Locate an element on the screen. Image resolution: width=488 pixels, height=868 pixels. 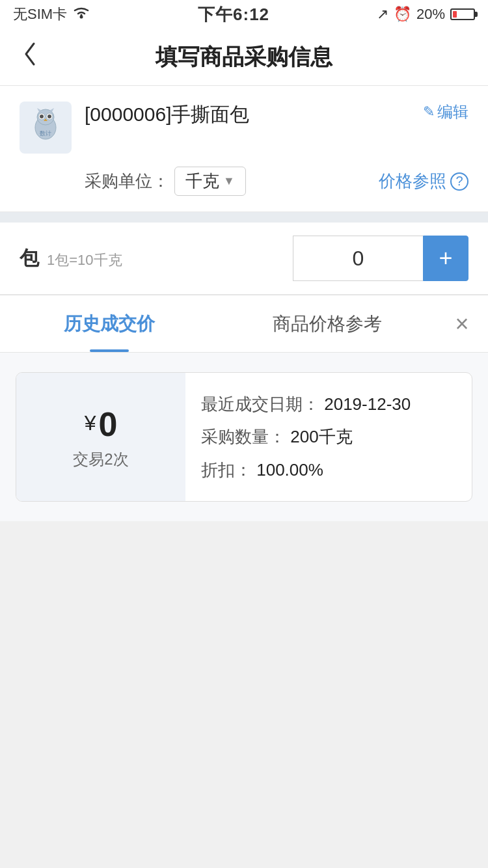
trades-count: 交易2次 is located at coordinates (100, 459).